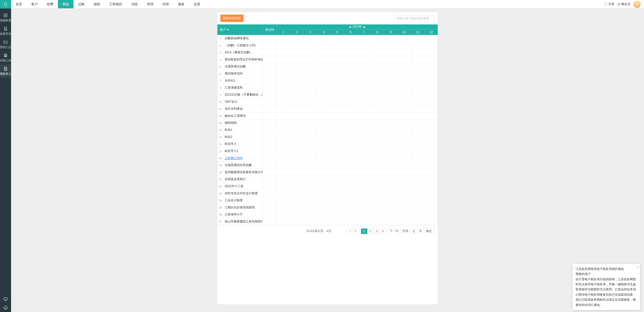  What do you see at coordinates (6, 4) in the screenshot?
I see `app-logo` at bounding box center [6, 4].